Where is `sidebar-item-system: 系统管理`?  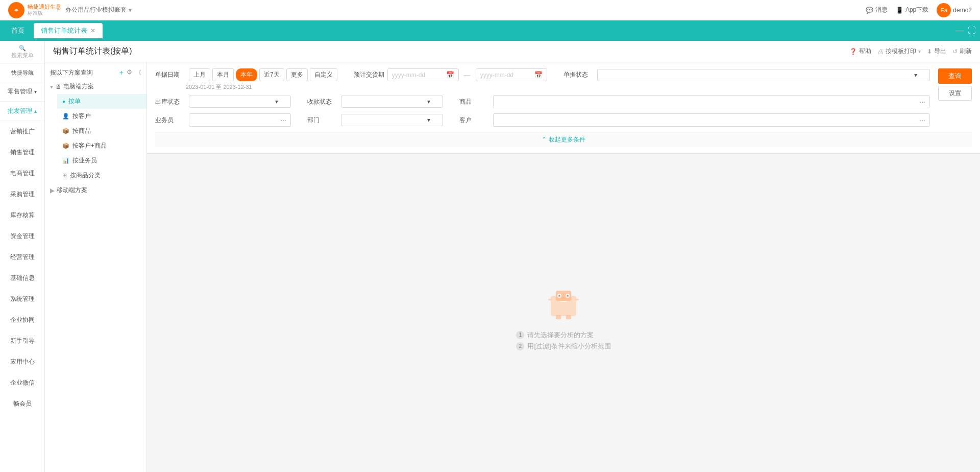
sidebar-item-system: 系统管理 is located at coordinates (22, 299).